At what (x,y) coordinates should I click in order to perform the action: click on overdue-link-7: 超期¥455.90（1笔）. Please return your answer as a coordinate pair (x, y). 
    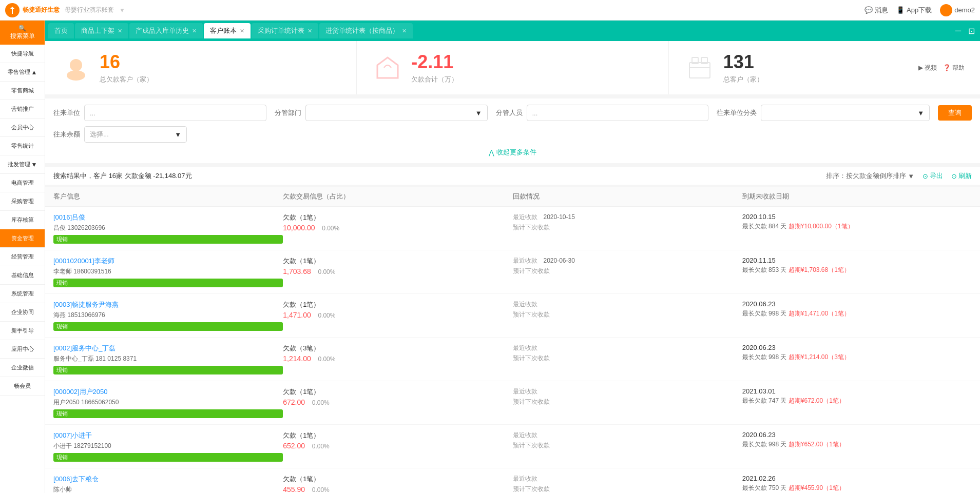
    Looking at the image, I should click on (817, 488).